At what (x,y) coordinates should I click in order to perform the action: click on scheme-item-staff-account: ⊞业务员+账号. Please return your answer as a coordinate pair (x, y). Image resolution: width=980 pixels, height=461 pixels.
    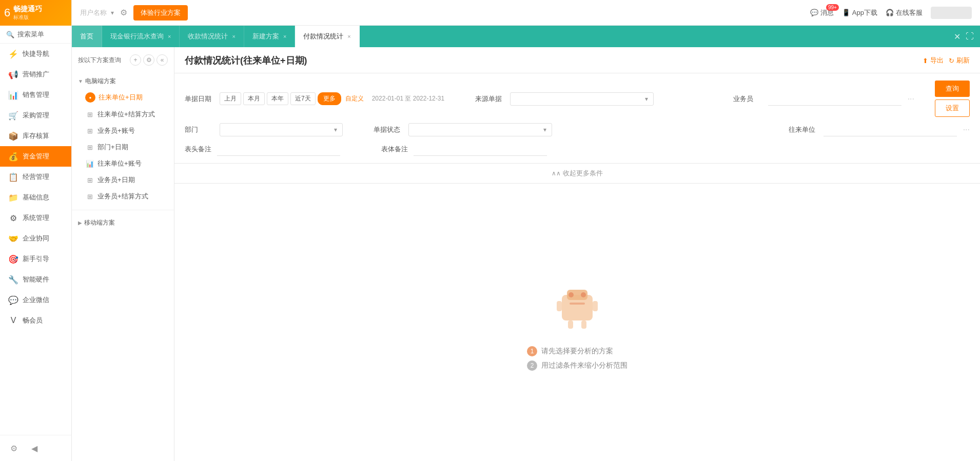
    Looking at the image, I should click on (123, 131).